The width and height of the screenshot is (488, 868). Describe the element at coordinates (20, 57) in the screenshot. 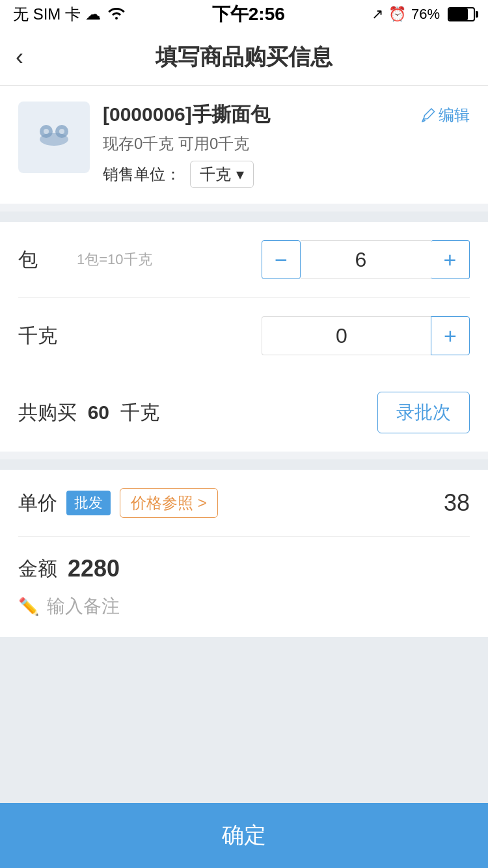

I see `back-button: ‹` at that location.